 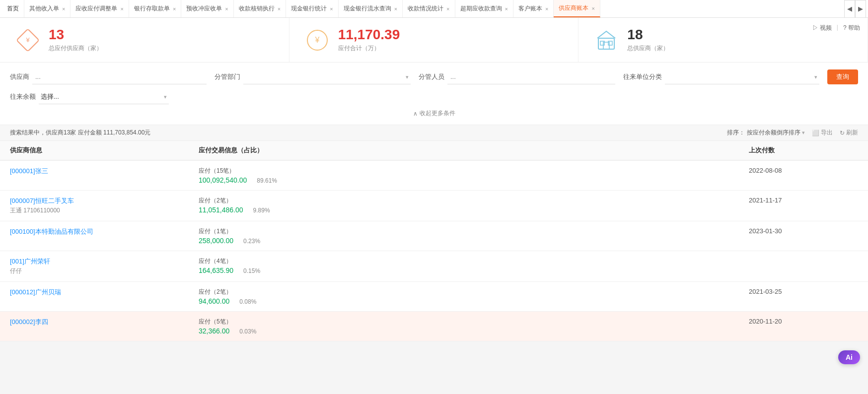 What do you see at coordinates (20, 77) in the screenshot?
I see `supplier-filter-label: 供应商` at bounding box center [20, 77].